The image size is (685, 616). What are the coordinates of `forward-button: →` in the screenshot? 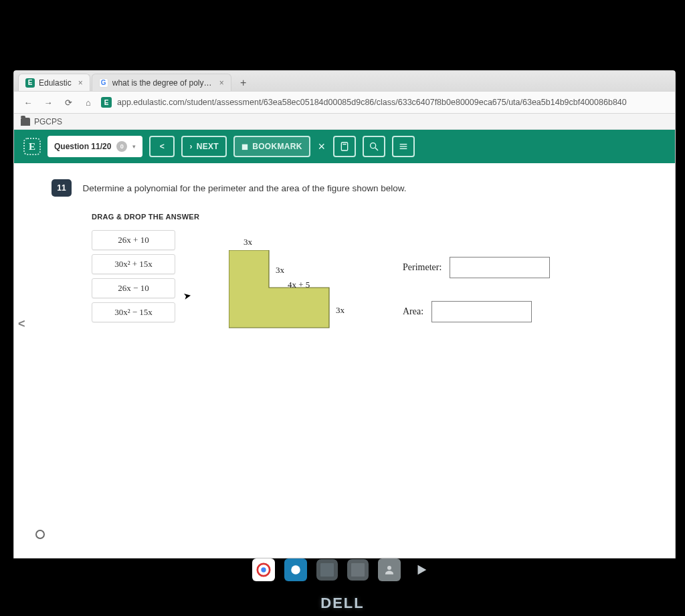 It's located at (48, 102).